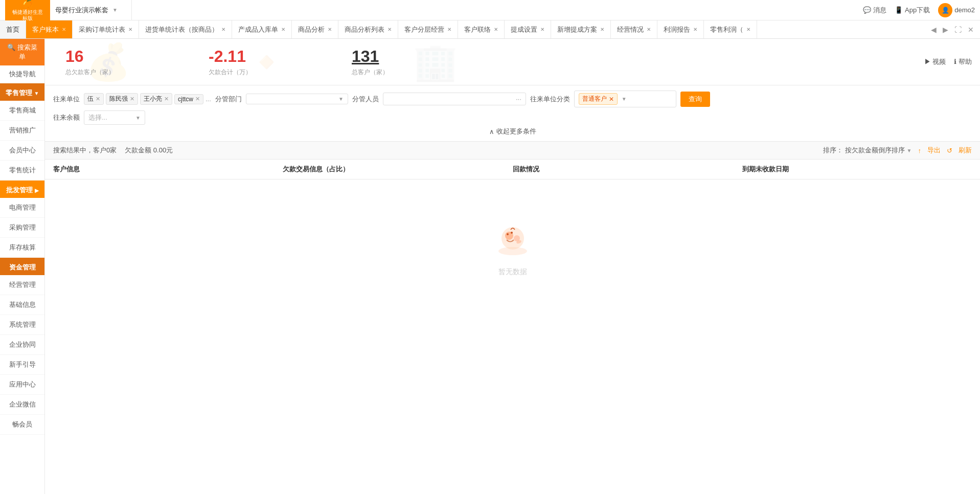  What do you see at coordinates (390, 30) in the screenshot?
I see `tab-product-analysis-list-close: ✕` at bounding box center [390, 30].